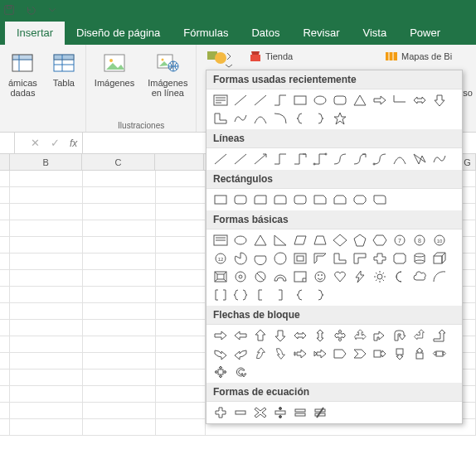 The width and height of the screenshot is (476, 454). I want to click on b-chord-icon, so click(260, 258).